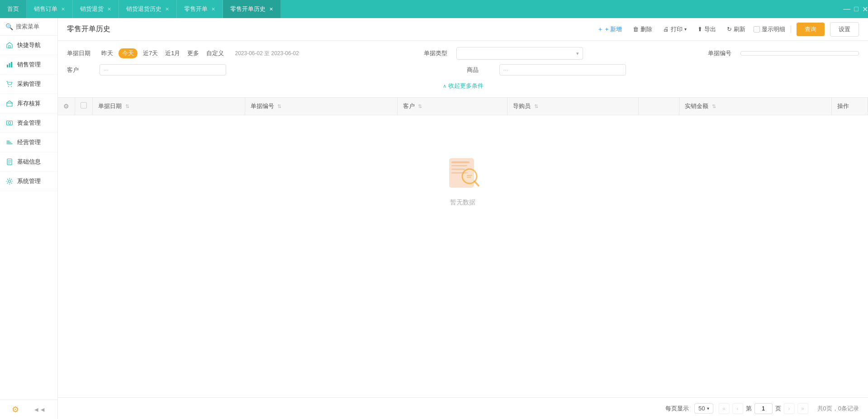 This screenshot has height=419, width=868. Describe the element at coordinates (29, 27) in the screenshot. I see `sidebar-search: 🔍 搜索菜单` at that location.